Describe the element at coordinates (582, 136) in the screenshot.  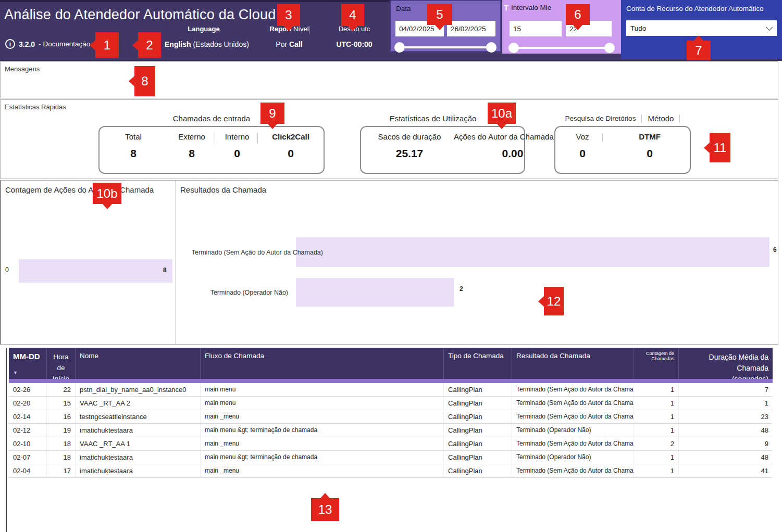
I see `stat-voice-label: Voz` at that location.